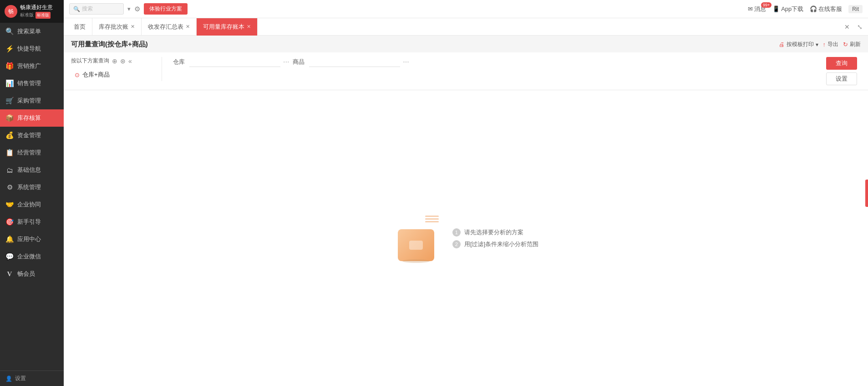  I want to click on tab-stock-summary-label: 收发存汇总表, so click(166, 27).